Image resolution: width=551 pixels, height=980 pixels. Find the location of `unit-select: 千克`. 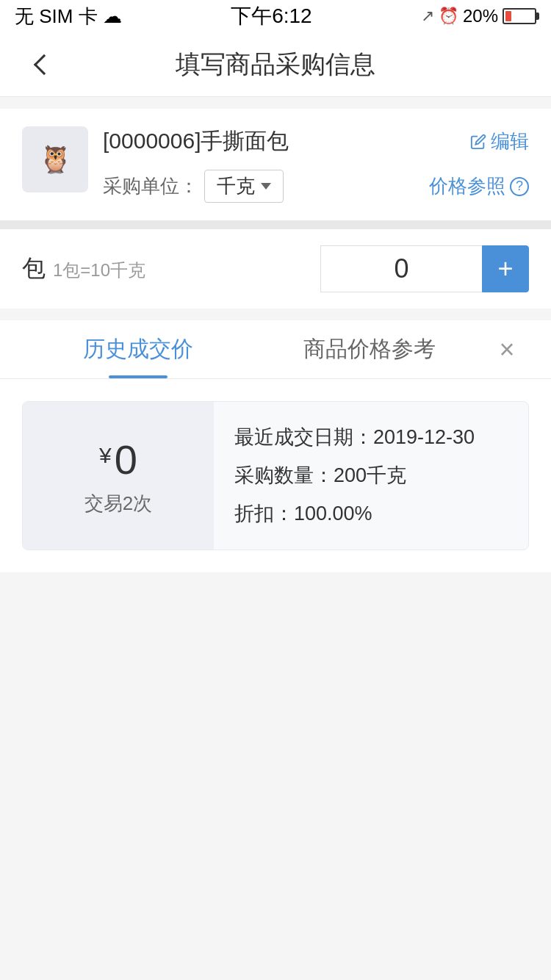

unit-select: 千克 is located at coordinates (244, 187).